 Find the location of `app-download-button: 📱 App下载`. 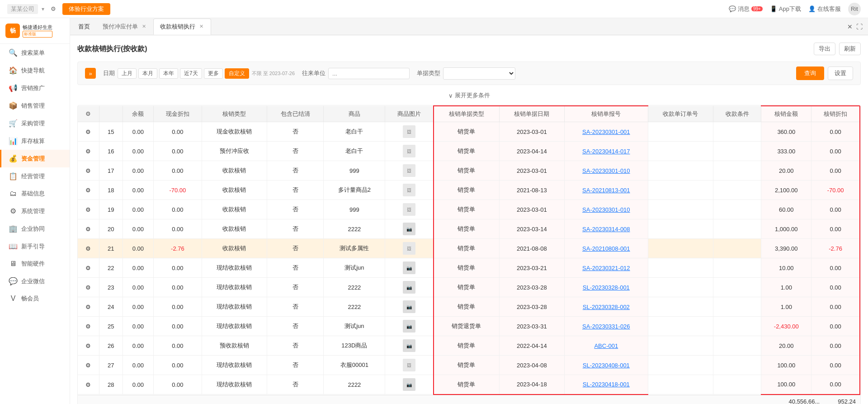

app-download-button: 📱 App下载 is located at coordinates (786, 9).